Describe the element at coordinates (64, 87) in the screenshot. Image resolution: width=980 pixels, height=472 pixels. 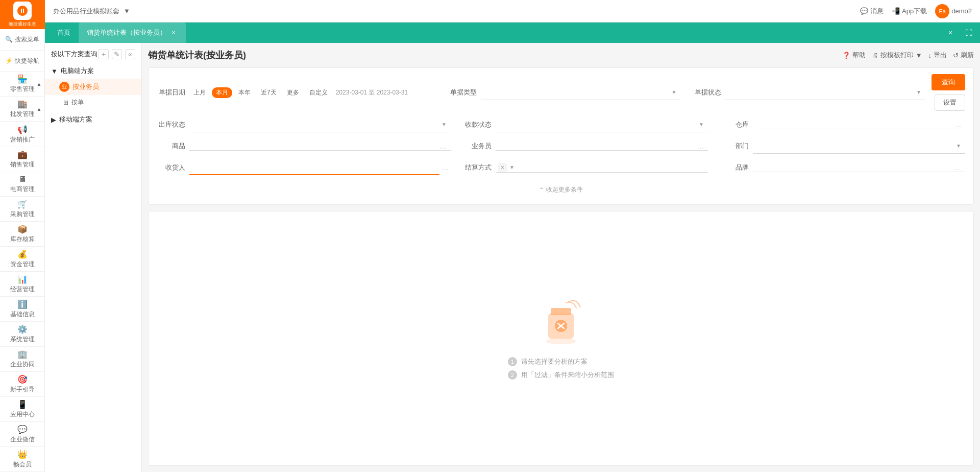
I see `scheme-item-icon: 业` at that location.